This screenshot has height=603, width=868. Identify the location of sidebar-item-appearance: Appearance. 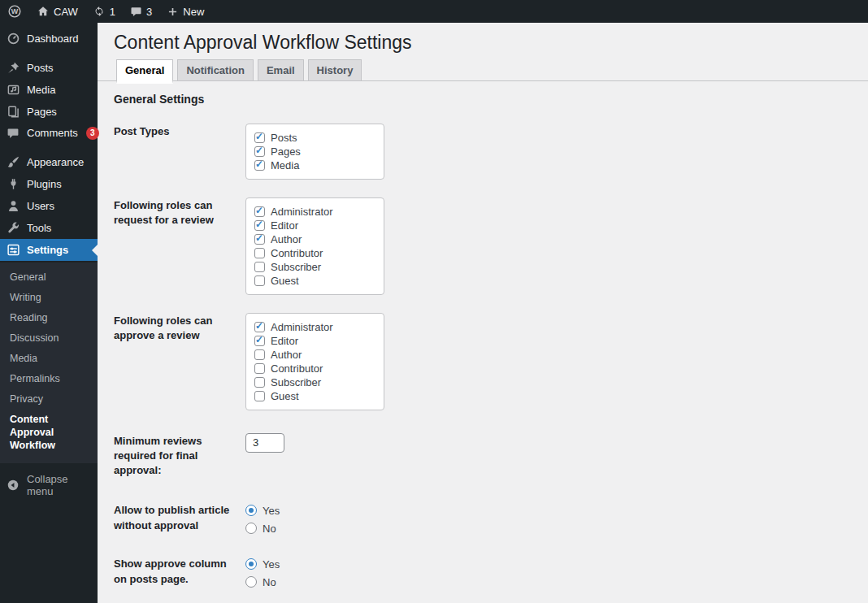
(49, 163).